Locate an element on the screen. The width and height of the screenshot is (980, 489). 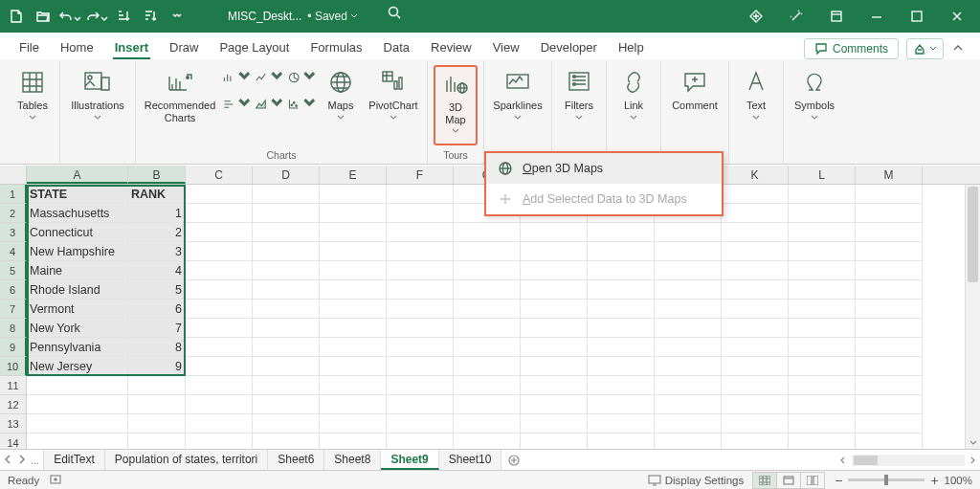
sort-asc-icon is located at coordinates (123, 16).